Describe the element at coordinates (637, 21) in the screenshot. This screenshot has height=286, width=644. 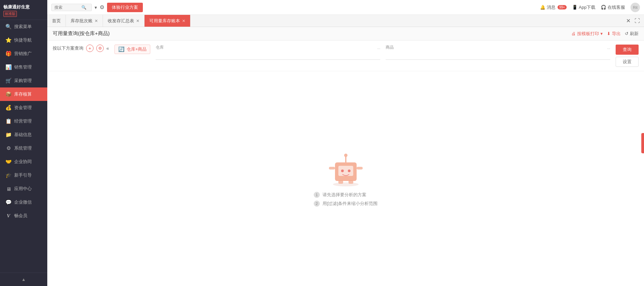
I see `tab-maximize-btn: ⛶` at that location.